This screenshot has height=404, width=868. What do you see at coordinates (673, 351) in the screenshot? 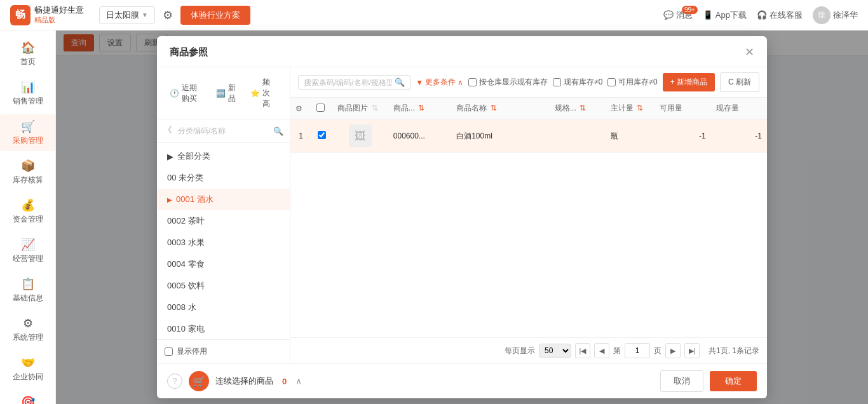
I see `next-page-button: ▶` at bounding box center [673, 351].